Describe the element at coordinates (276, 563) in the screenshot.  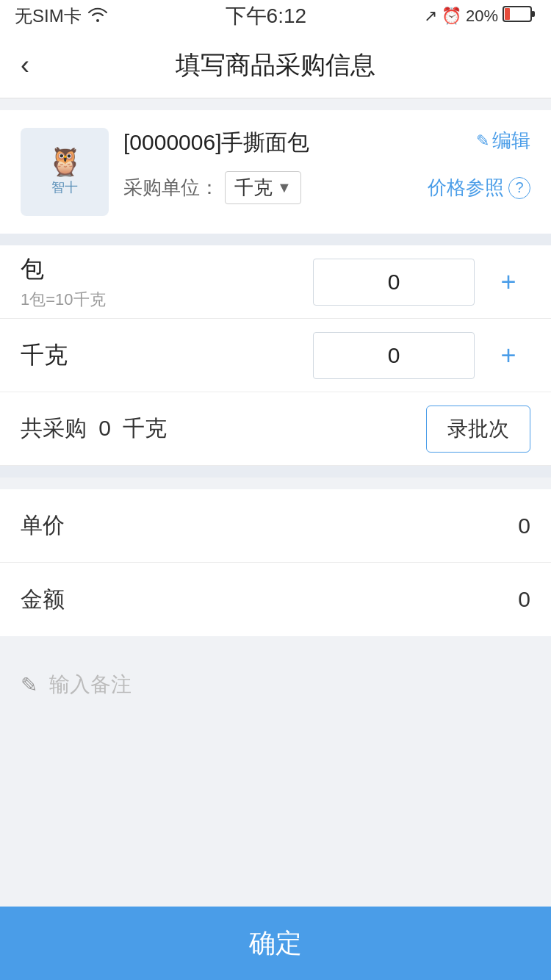
I see `info-section: 单价 0 金额 0` at that location.